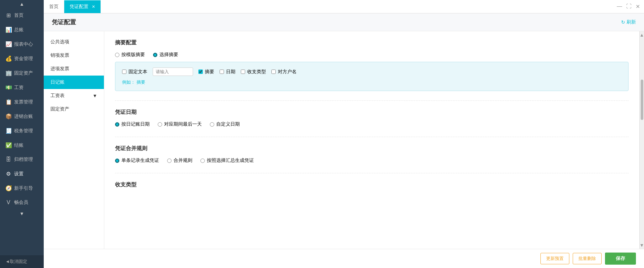 The image size is (644, 268). Describe the element at coordinates (124, 72) in the screenshot. I see `fixed-text-checkbox` at that location.